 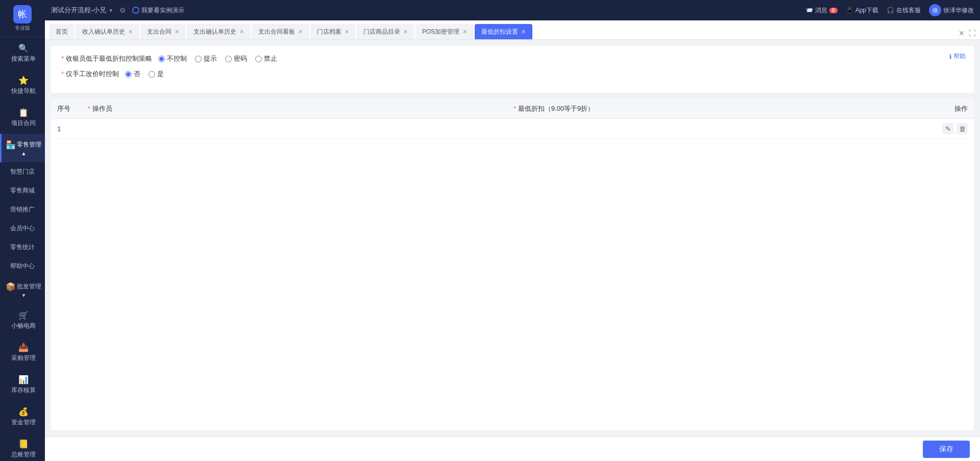 What do you see at coordinates (161, 59) in the screenshot?
I see `strategy-nocontrol-radio` at bounding box center [161, 59].